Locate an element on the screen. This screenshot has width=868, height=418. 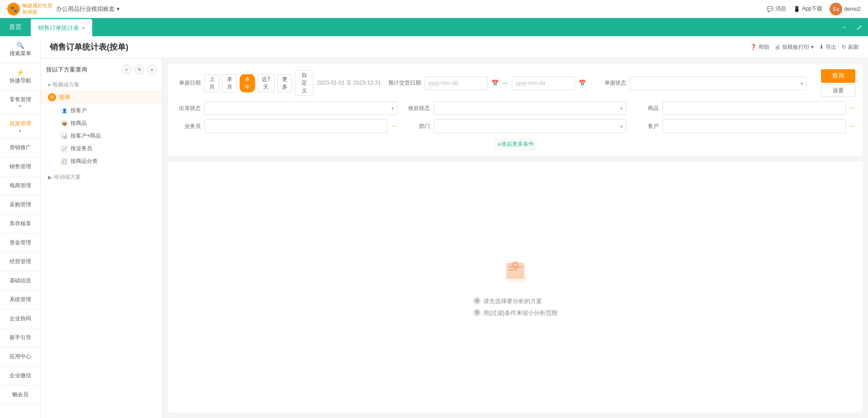
logo-area: 🐾 畅捷通好生意 标准版 is located at coordinates (30, 9).